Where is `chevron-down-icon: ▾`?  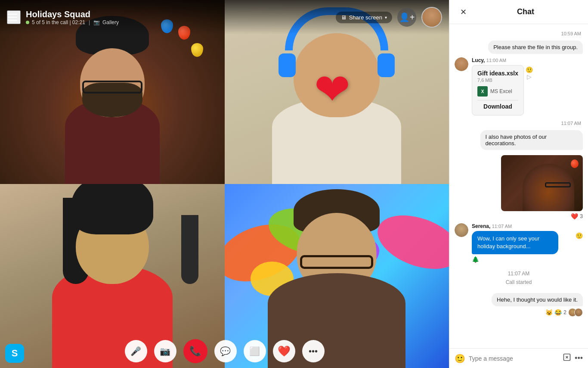 chevron-down-icon: ▾ is located at coordinates (386, 17).